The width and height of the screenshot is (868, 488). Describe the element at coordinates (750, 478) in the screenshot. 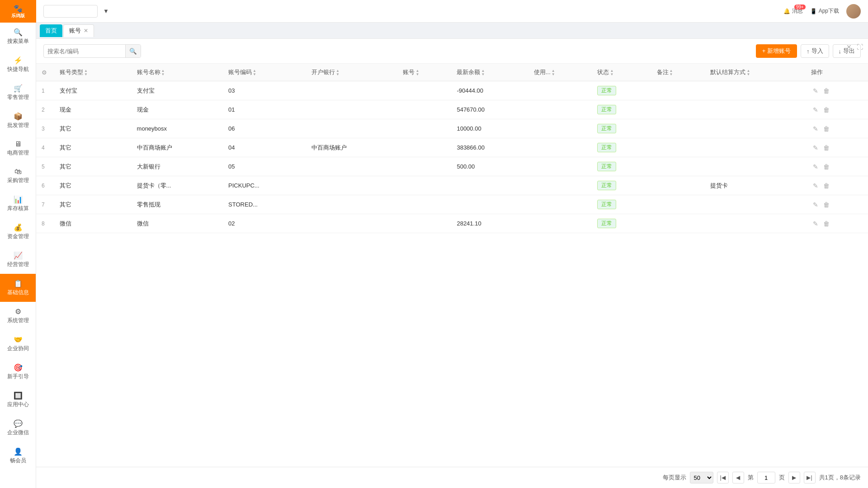

I see `page-prefix-label: 第` at that location.